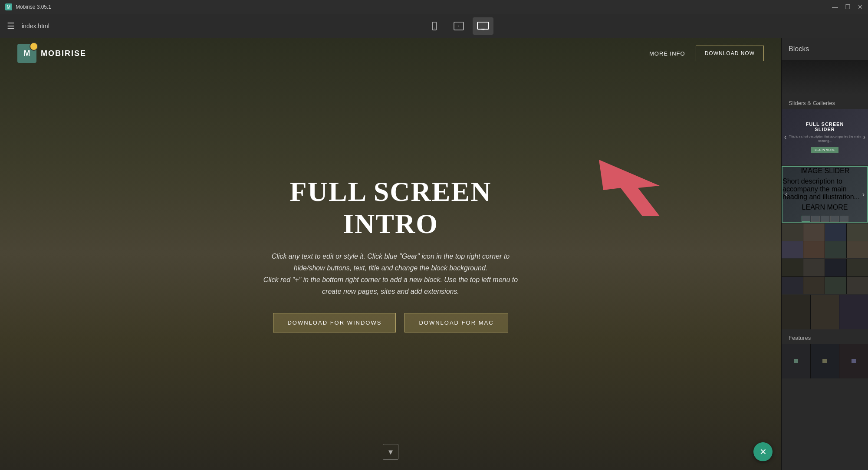  What do you see at coordinates (52, 53) in the screenshot?
I see `site-logo: M MOBIRISE` at bounding box center [52, 53].